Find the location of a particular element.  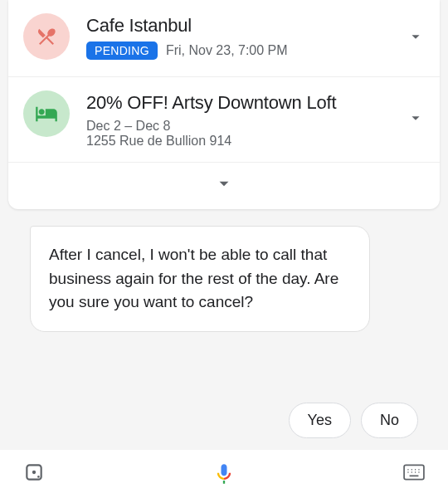

card-content: 20% OFF! Artsy Downtown Loft Dec 2 – Dec… is located at coordinates (256, 120).